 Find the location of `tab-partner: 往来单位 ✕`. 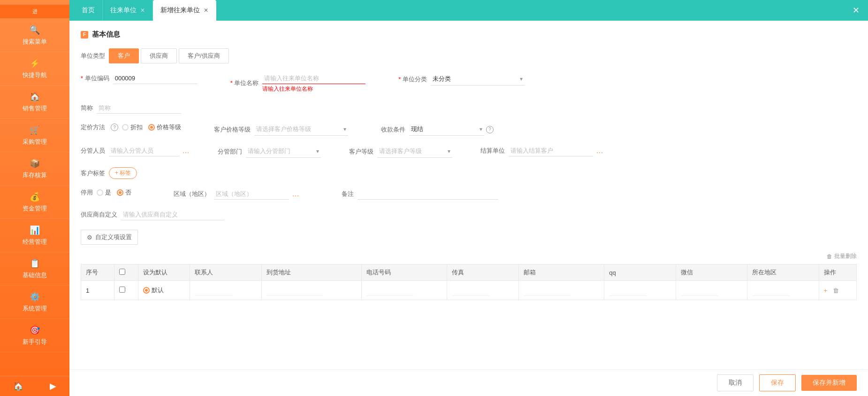

tab-partner: 往来单位 ✕ is located at coordinates (128, 10).